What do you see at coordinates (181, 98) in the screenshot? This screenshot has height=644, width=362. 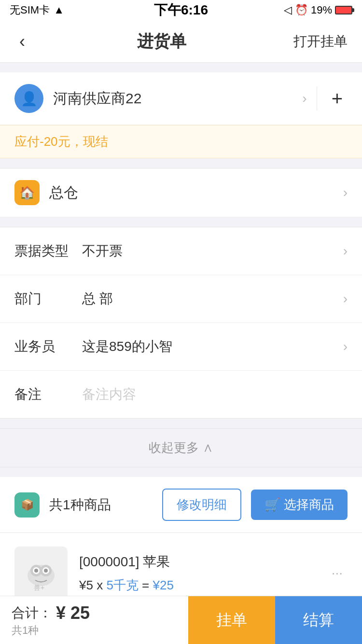 I see `supplier-row: 👤 河南供应商22 › +` at bounding box center [181, 98].